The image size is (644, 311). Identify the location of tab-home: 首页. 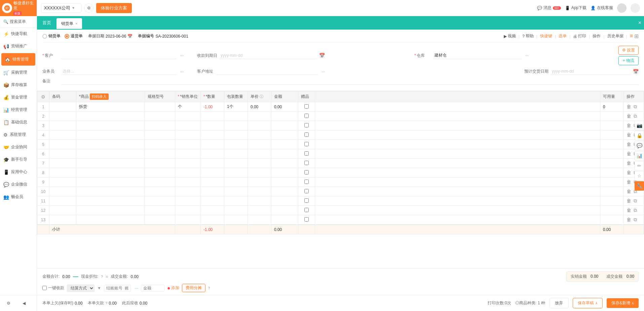
(47, 23).